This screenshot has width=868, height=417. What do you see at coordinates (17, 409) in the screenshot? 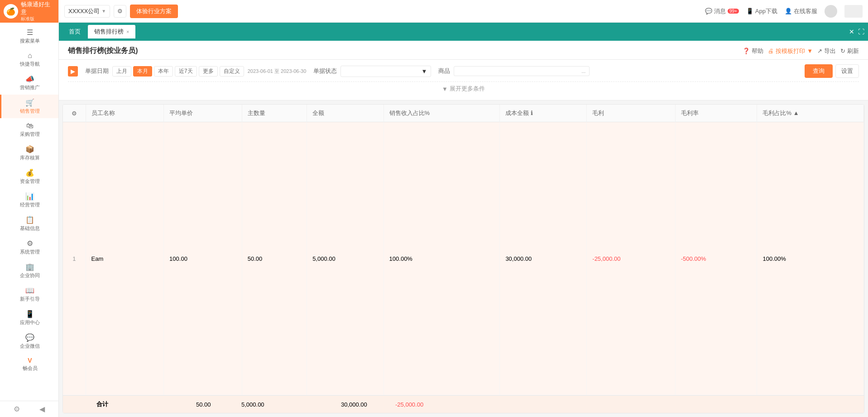
I see `sidebar-settings-icon: ⚙` at bounding box center [17, 409].